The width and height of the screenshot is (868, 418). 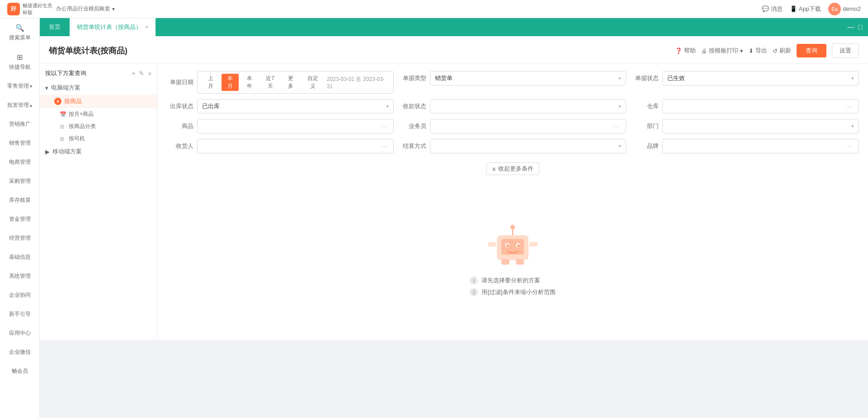 What do you see at coordinates (313, 82) in the screenshot?
I see `date-btn-custom: 自定义` at bounding box center [313, 82].